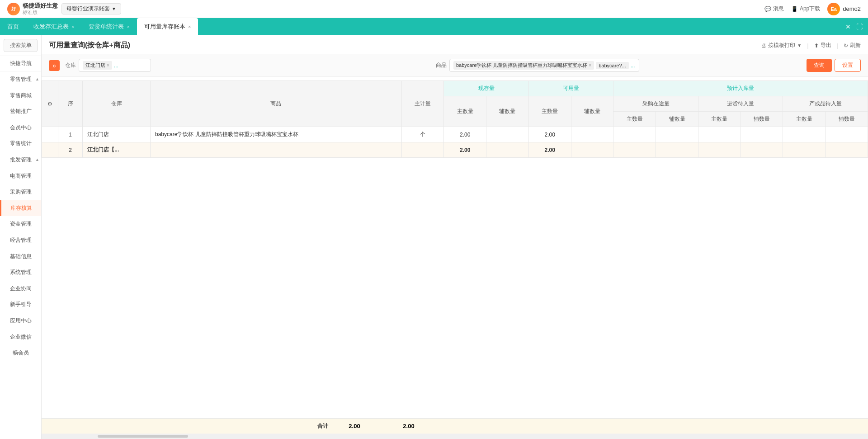 The height and width of the screenshot is (439, 868). I want to click on row2-prod-main, so click(804, 150).